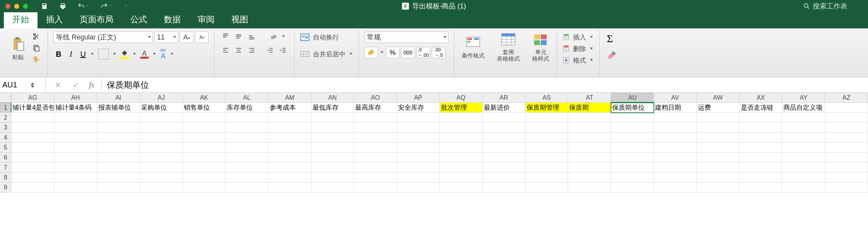  I want to click on column-header: AN, so click(333, 98).